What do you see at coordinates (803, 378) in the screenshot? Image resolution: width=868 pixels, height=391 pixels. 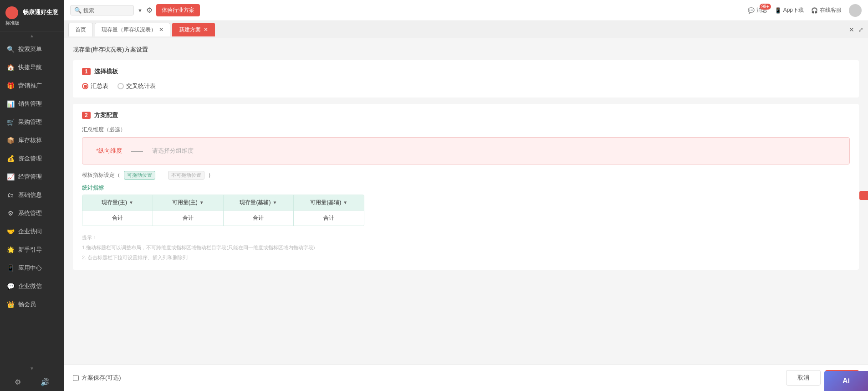 I see `cancel-button: 取消` at bounding box center [803, 378].